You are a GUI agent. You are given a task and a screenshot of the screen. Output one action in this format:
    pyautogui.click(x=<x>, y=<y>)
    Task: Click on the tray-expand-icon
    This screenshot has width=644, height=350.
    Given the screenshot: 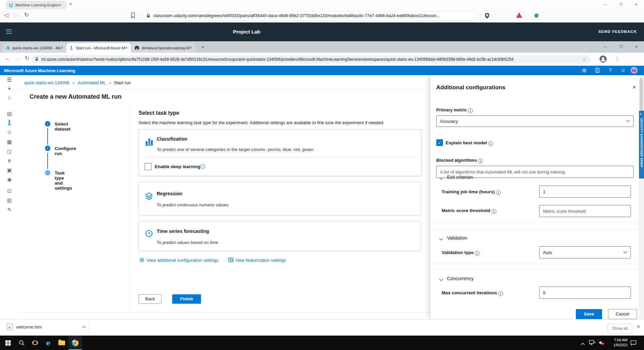 What is the action you would take?
    pyautogui.click(x=583, y=344)
    